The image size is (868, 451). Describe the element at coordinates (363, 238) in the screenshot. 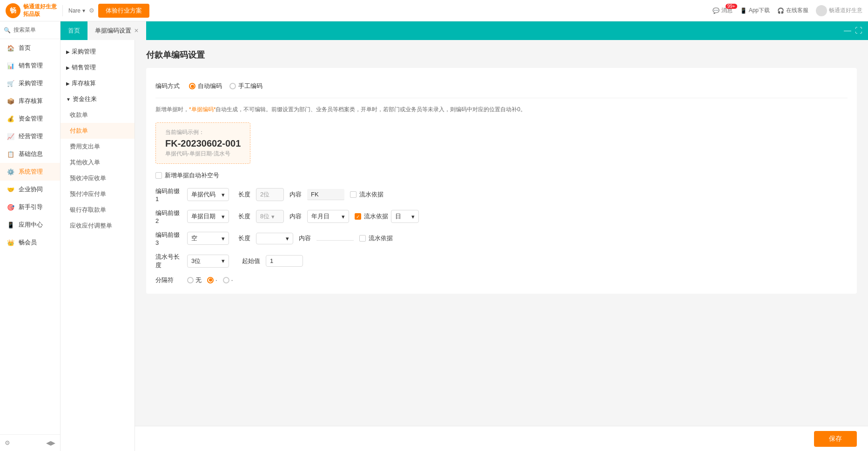

I see `stream3-checkbox` at that location.